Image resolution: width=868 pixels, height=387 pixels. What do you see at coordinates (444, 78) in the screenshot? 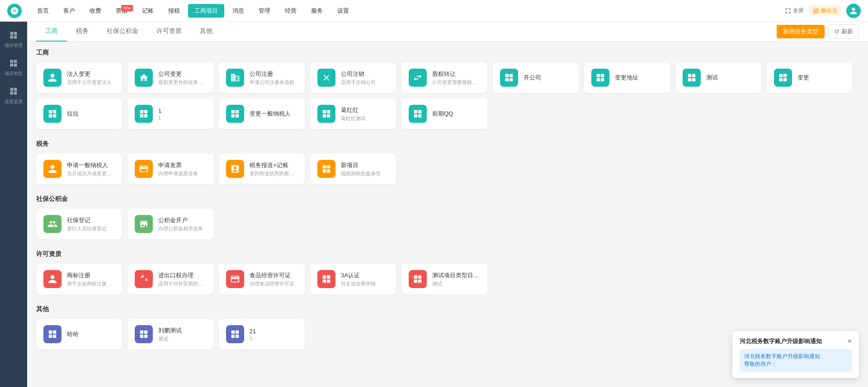
I see `card-equity-transfer: 股权转让公司变更需要股权转让` at bounding box center [444, 78].